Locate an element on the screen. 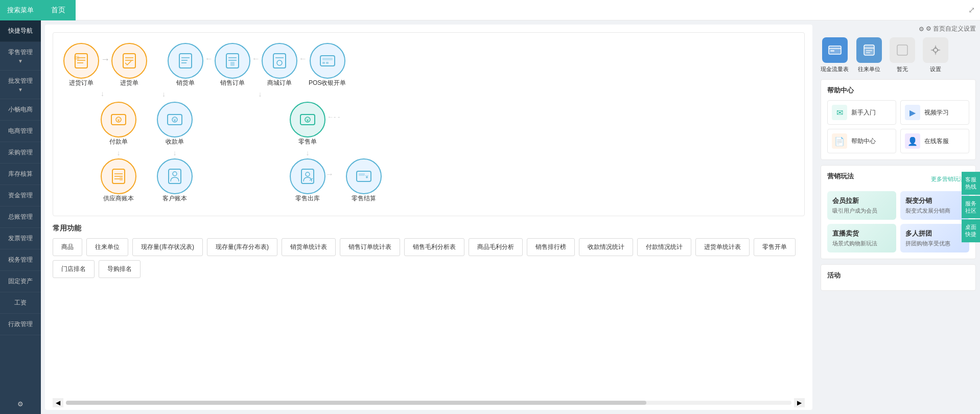 Image resolution: width=980 pixels, height=414 pixels. sidebar-item-label: 资金管理 is located at coordinates (20, 195).